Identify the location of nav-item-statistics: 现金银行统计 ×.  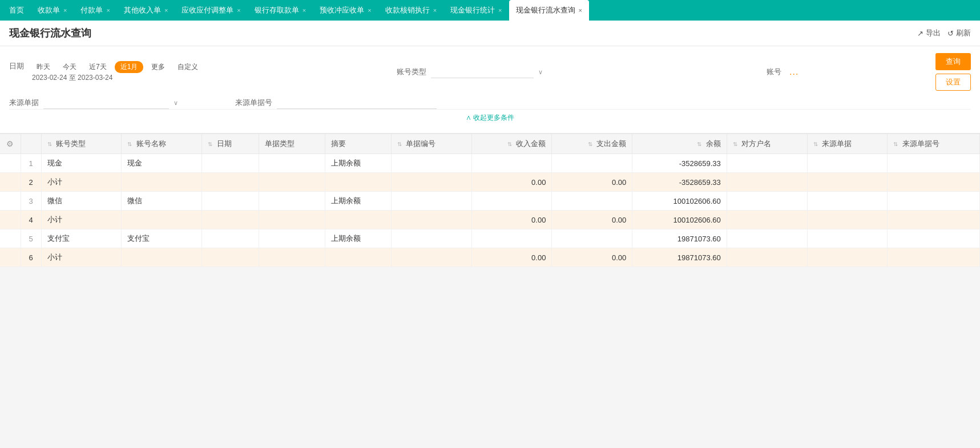
(476, 10).